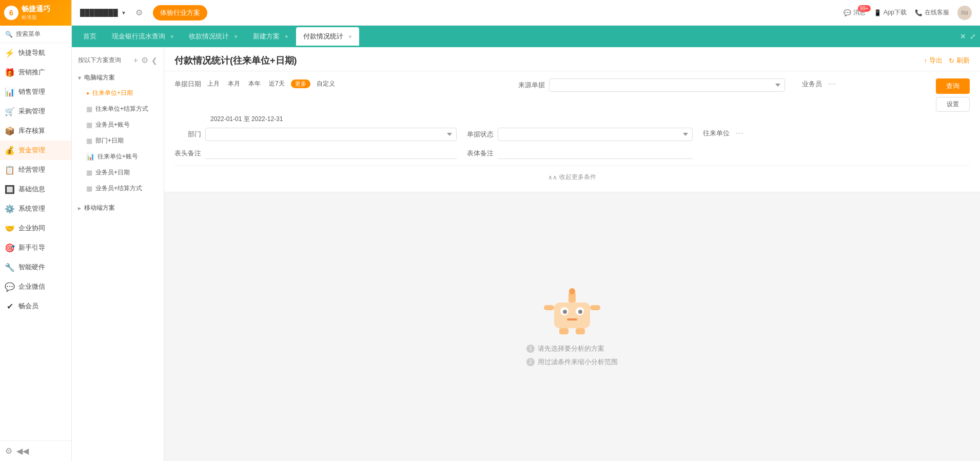  Describe the element at coordinates (36, 209) in the screenshot. I see `sidebar-item-system: ⚙️ 系统管理` at that location.